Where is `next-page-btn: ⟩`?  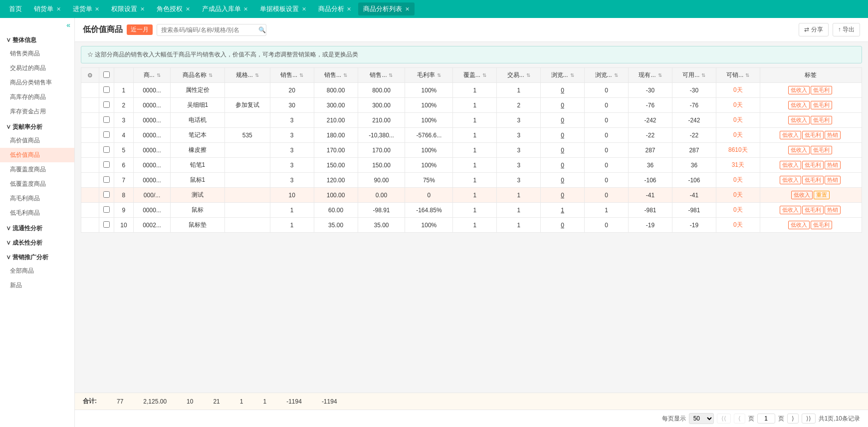
next-page-btn: ⟩ is located at coordinates (793, 419).